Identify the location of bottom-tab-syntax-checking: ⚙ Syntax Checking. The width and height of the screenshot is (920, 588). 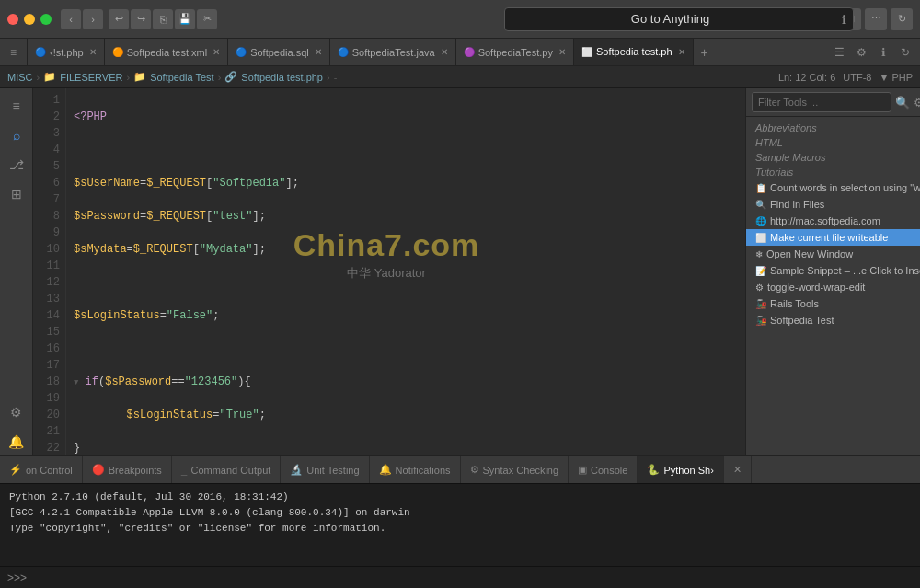
(515, 470).